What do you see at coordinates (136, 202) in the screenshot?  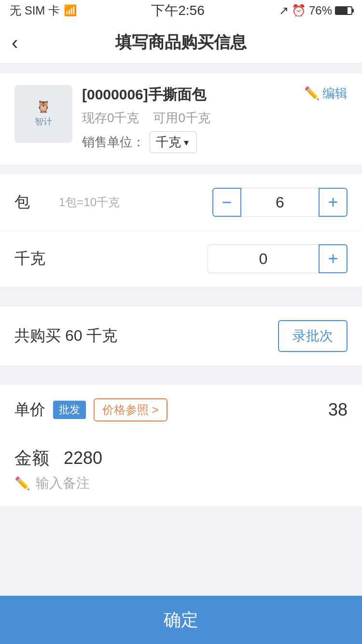 I see `bag-hint: 1包=10千克` at bounding box center [136, 202].